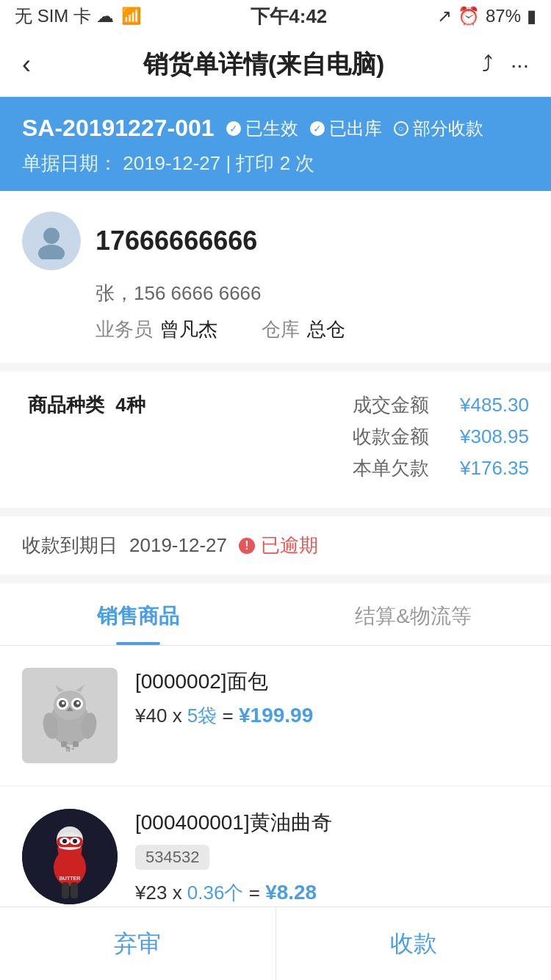 The height and width of the screenshot is (980, 551). Describe the element at coordinates (138, 943) in the screenshot. I see `cancel-review-button: 弃审` at that location.